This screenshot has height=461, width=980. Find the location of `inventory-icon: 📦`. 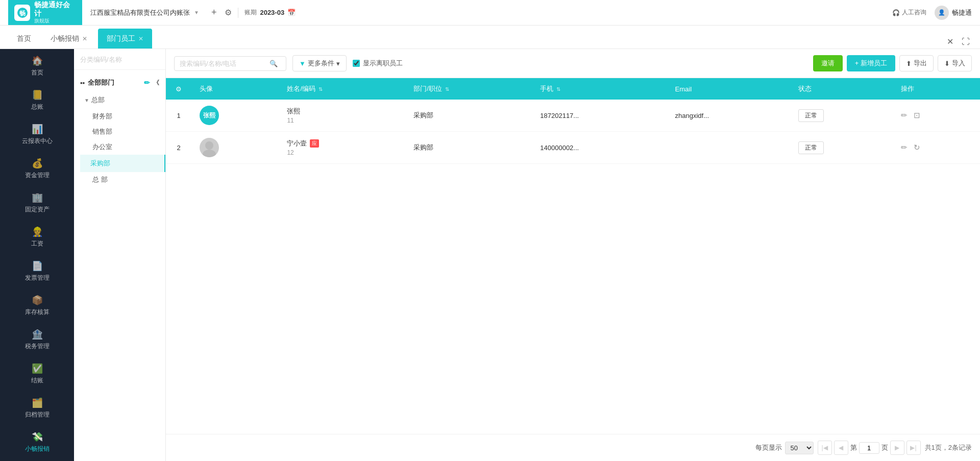

inventory-icon: 📦 is located at coordinates (37, 300).